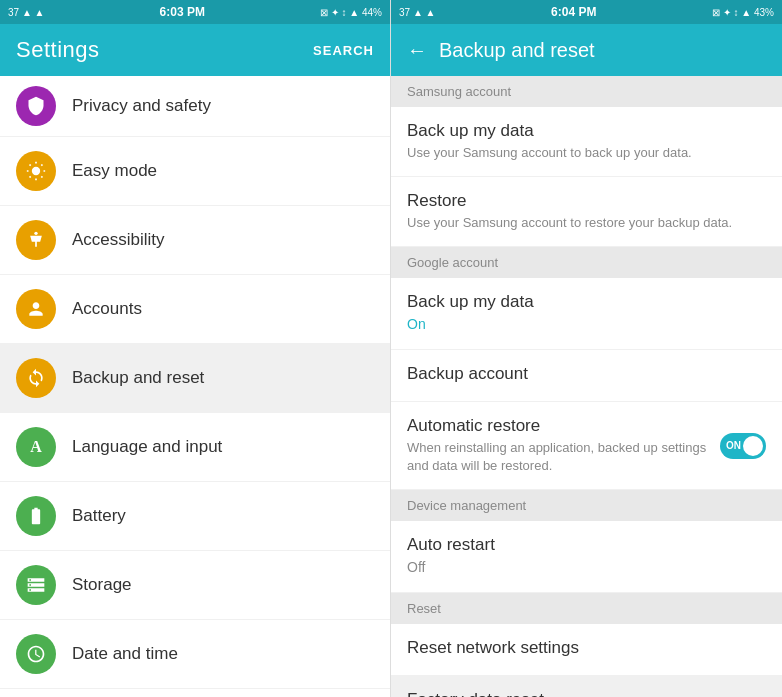  What do you see at coordinates (114, 171) in the screenshot?
I see `sidebar-item-easy-mode-label: Easy mode` at bounding box center [114, 171].